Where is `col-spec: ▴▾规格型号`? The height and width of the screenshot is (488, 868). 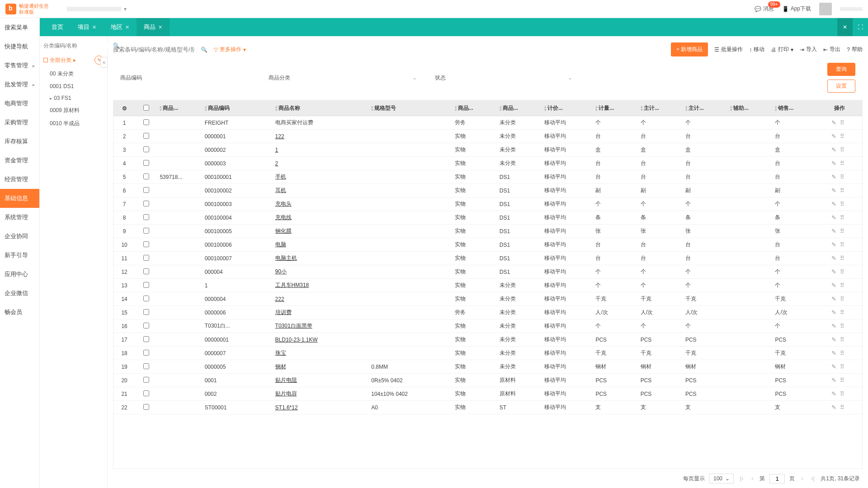 col-spec: ▴▾规格型号 is located at coordinates (410, 108).